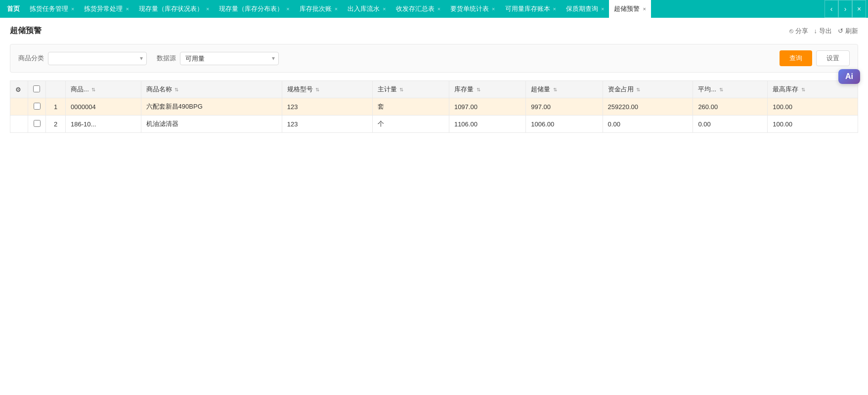 Image resolution: width=868 pixels, height=395 pixels. I want to click on th-capital: 资金占用 ⇅, so click(648, 90).